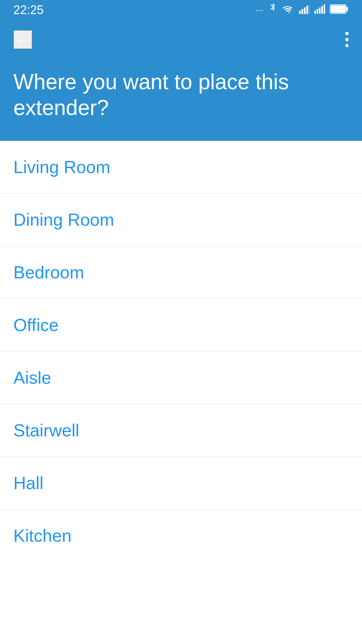  Describe the element at coordinates (181, 431) in the screenshot. I see `list-item: Stairwell` at that location.